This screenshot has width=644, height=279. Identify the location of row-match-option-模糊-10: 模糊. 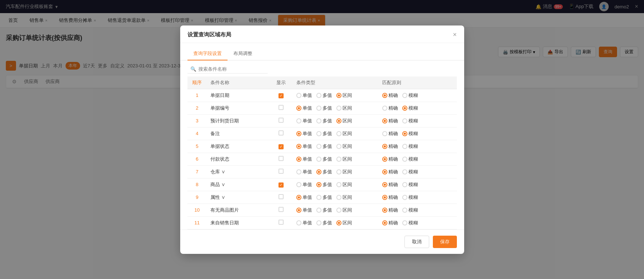
(410, 223).